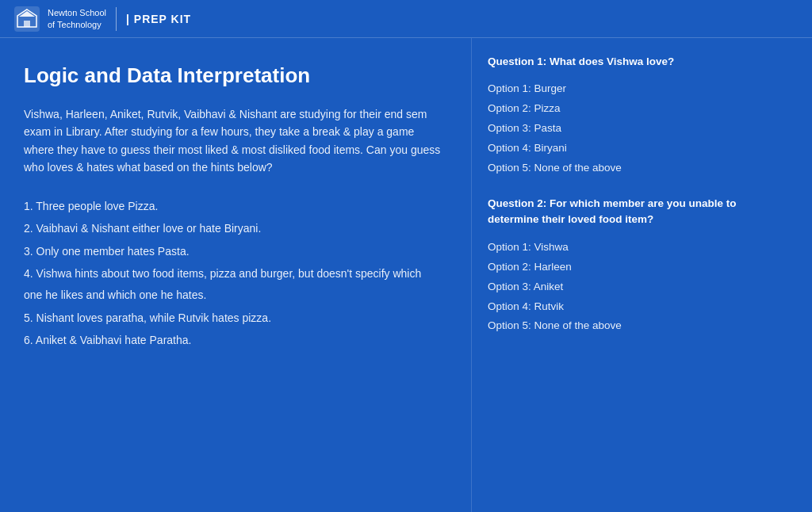  Describe the element at coordinates (638, 116) in the screenshot. I see `question-block-1: Question 1: What does Vishwa love?Option…` at that location.